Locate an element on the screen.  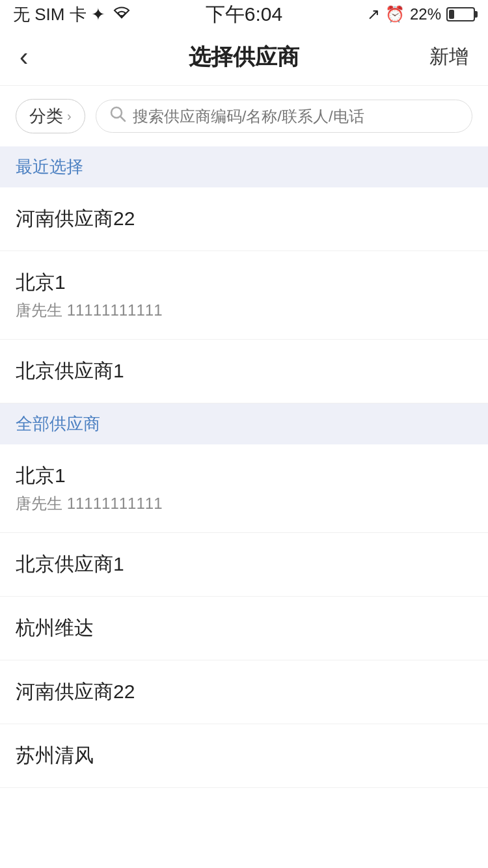
category-filter-button: 分类 › is located at coordinates (51, 116).